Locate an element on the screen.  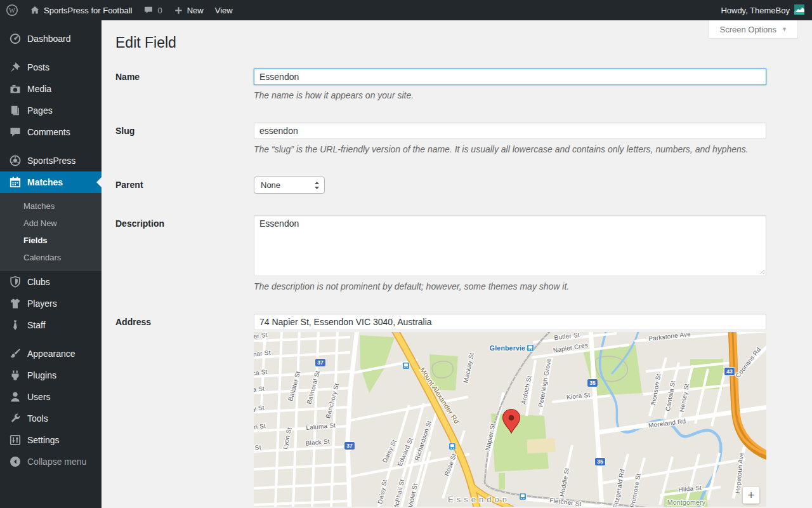
sidebar-item-plugins: Plugins is located at coordinates (51, 375).